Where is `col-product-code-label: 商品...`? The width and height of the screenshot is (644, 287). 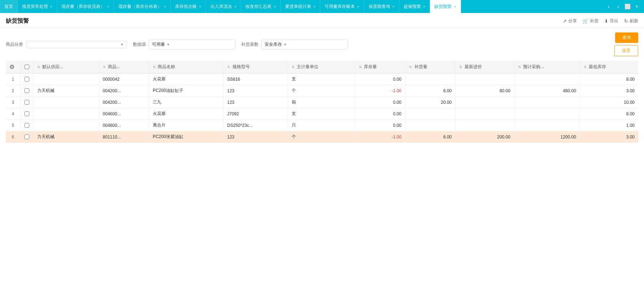
col-product-code-label: 商品... is located at coordinates (114, 67).